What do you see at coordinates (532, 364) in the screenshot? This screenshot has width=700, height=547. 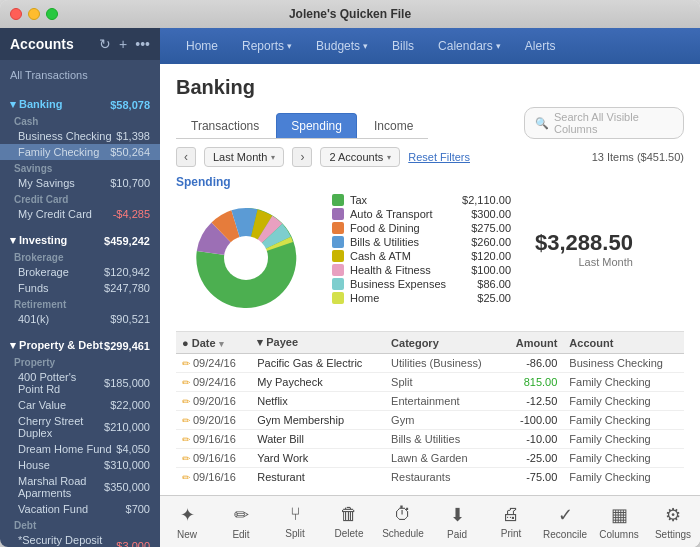 I see `cell-amount: -86.00` at bounding box center [532, 364].